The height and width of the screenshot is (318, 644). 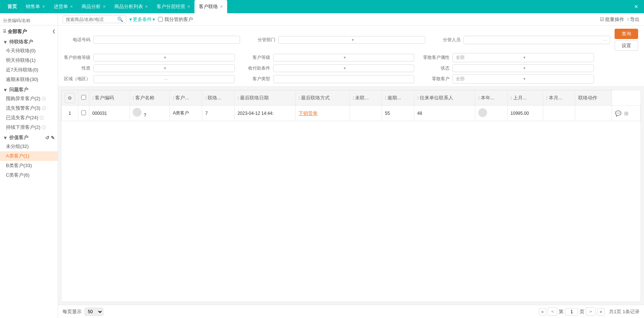 What do you see at coordinates (351, 40) in the screenshot?
I see `filter-dept-select: ▾` at bounding box center [351, 40].